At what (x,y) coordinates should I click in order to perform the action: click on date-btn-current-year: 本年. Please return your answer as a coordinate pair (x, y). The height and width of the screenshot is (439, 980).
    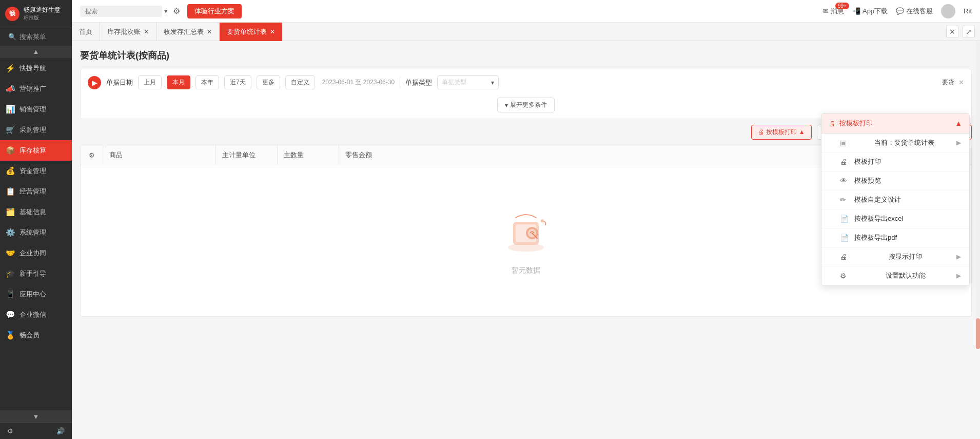
    Looking at the image, I should click on (207, 82).